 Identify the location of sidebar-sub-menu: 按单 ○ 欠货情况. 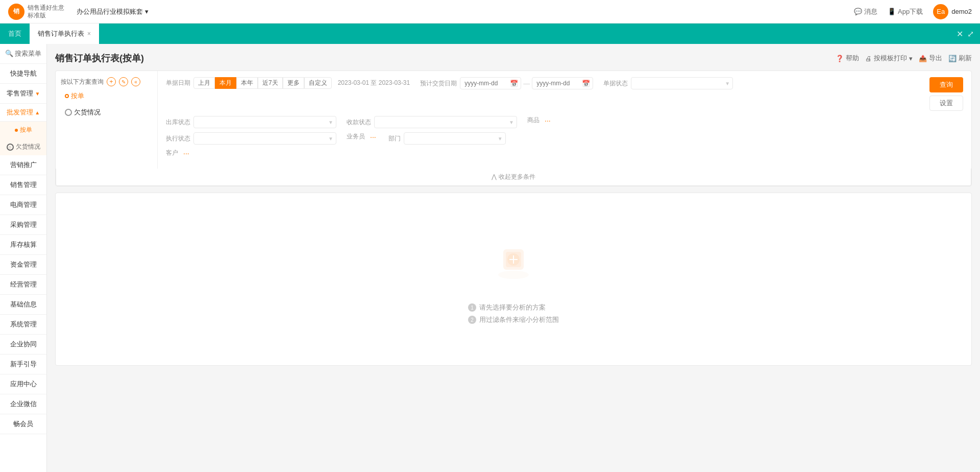
(23, 138).